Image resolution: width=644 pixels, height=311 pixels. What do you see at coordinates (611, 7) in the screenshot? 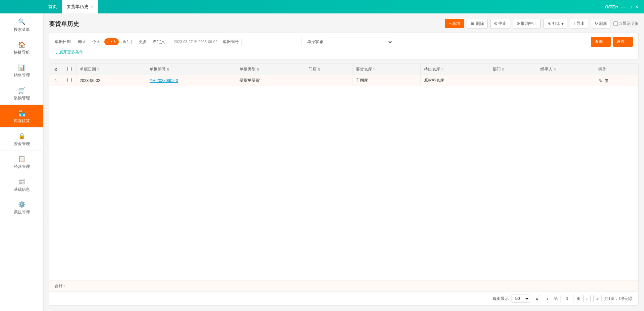
I see `brand-label: OfTEn` at bounding box center [611, 7].